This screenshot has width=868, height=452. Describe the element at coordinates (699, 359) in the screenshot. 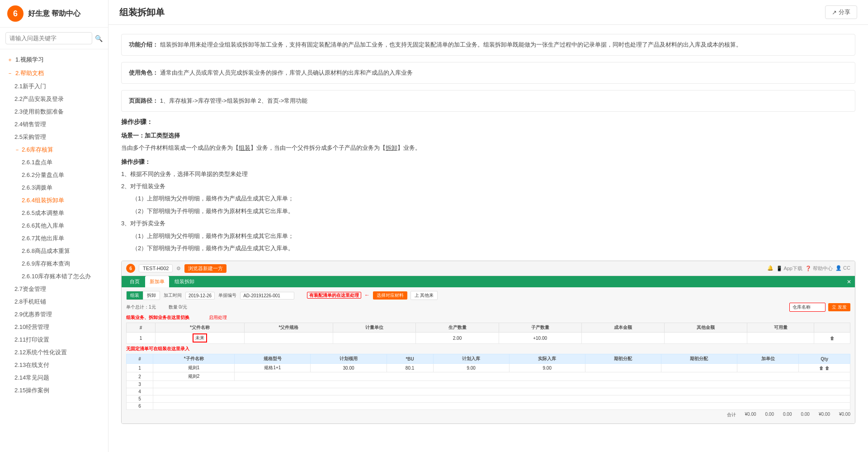

I see `sub-col-alloc2: 期初分配` at that location.